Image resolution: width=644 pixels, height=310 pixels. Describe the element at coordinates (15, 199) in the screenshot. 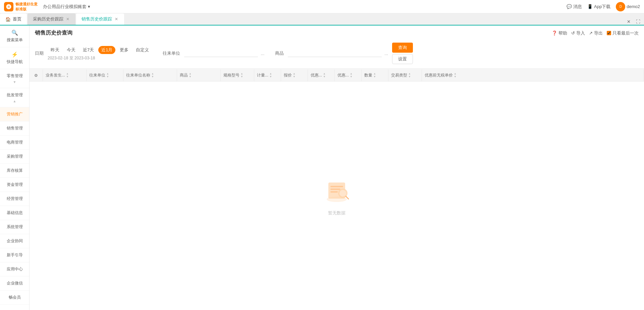

I see `sidebar-item-operations: 经营管理` at that location.